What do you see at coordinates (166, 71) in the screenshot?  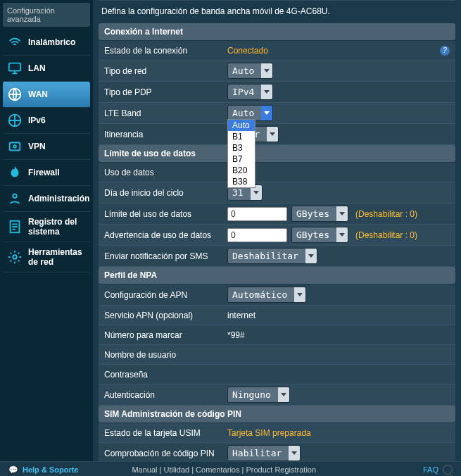 I see `label-net-type: Tipo de red` at bounding box center [166, 71].